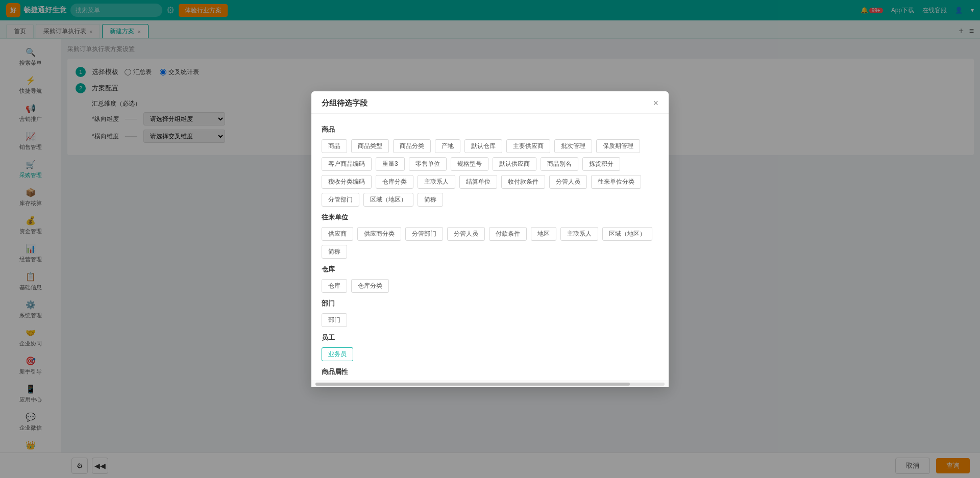 Image resolution: width=980 pixels, height=478 pixels. I want to click on field-tag: 商品, so click(334, 146).